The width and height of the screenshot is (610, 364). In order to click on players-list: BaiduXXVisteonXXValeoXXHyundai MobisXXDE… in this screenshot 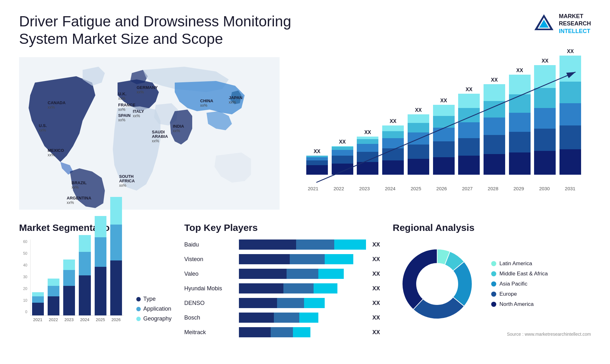, I will do `click(282, 288)`.